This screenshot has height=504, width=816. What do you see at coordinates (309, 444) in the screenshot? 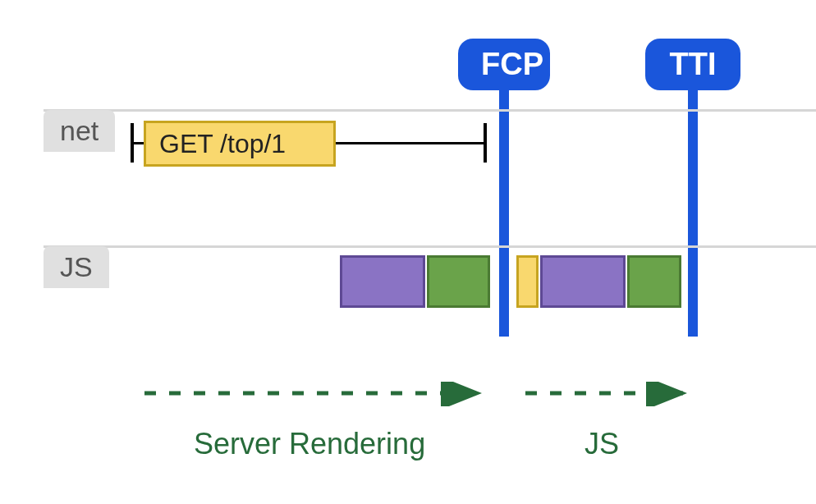
I see `server-rendering-label: Server Rendering` at bounding box center [309, 444].